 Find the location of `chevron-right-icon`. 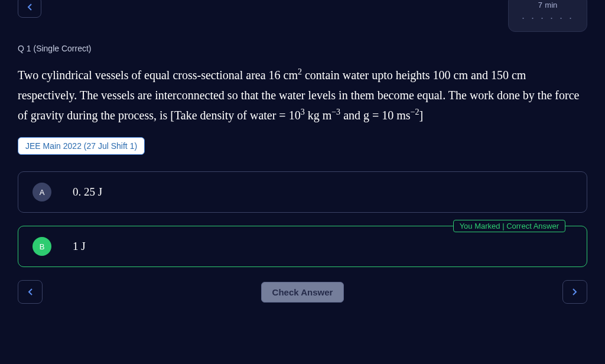

chevron-right-icon is located at coordinates (575, 292).